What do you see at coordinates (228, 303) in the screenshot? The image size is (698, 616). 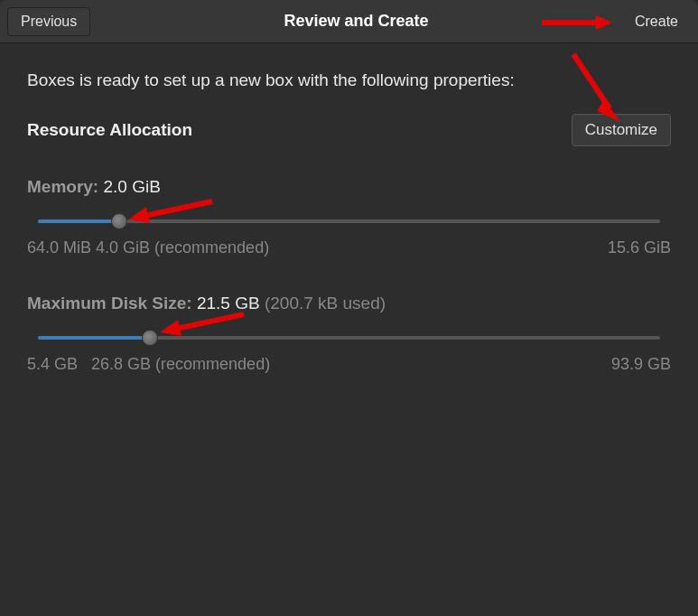 I see `disk-value: 21.5 GB` at bounding box center [228, 303].